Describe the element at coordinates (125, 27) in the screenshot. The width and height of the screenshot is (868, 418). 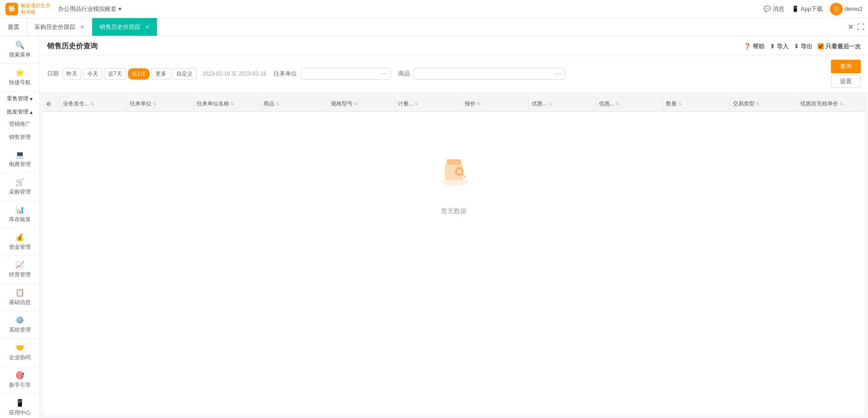
I see `tab-sales: 销售历史价跟踪 ✕` at that location.